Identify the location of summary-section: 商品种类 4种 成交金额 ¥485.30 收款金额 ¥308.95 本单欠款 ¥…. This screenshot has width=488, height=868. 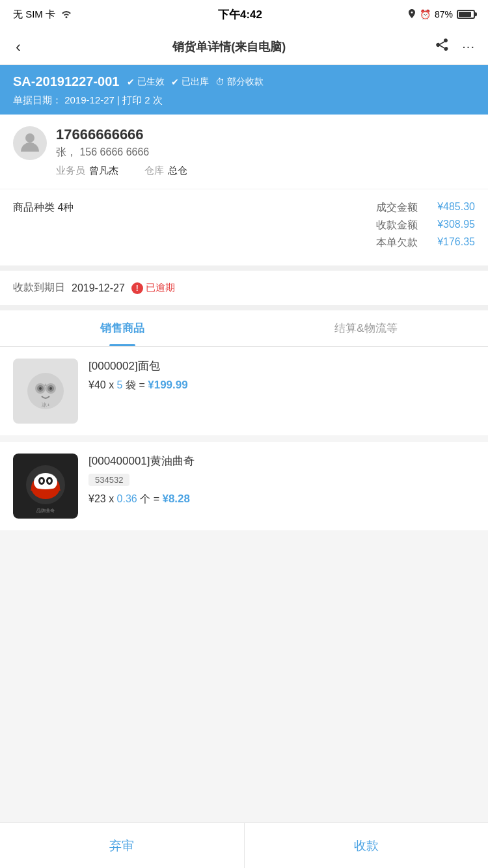
(244, 230).